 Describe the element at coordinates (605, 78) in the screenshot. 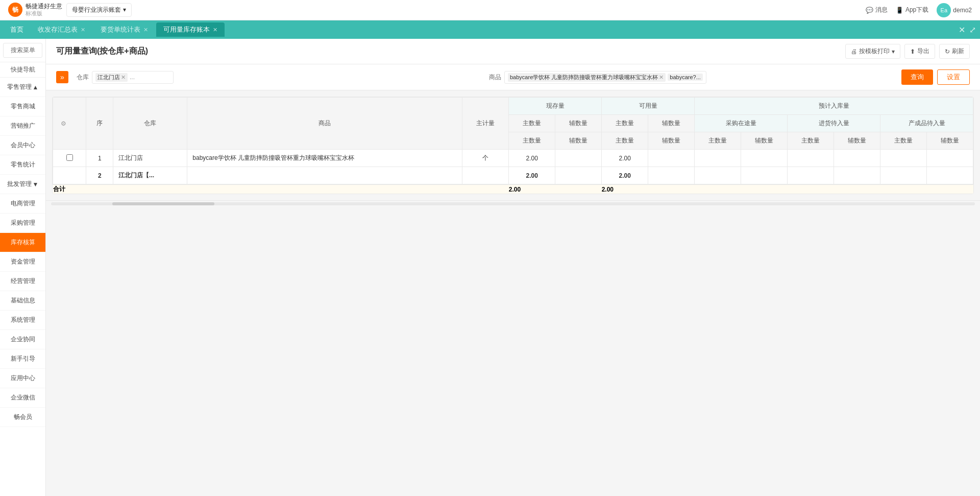

I see `product-tag-container: babycare学饮杯 儿童防摔防撞吸管杯重力球吸嘴杯宝宝水杯 ✕ babyca…` at that location.